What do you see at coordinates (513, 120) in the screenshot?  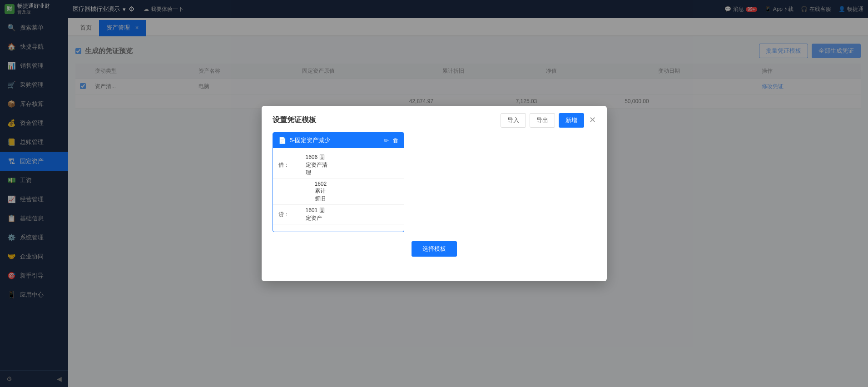 I see `import-button: 导入` at bounding box center [513, 120].